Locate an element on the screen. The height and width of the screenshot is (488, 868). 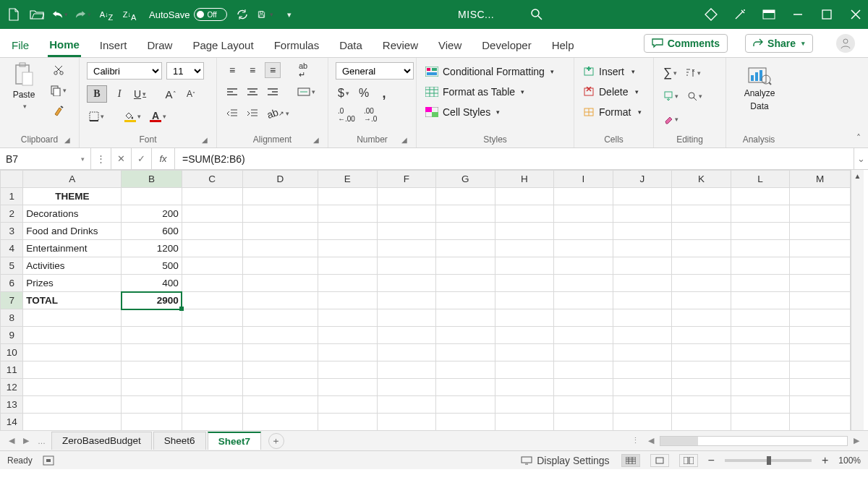
hscroll-right: ▶ is located at coordinates (856, 441).